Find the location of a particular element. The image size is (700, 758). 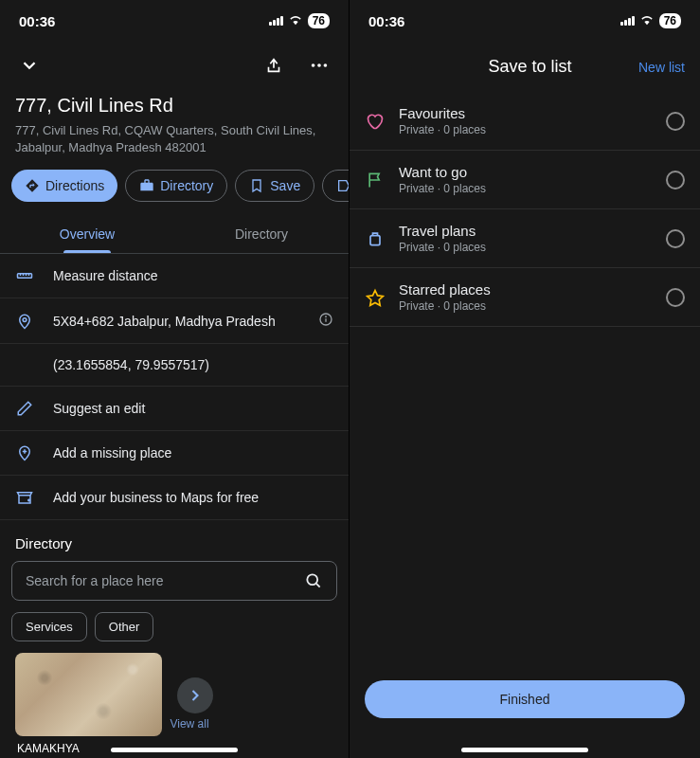

add-missing-label: Add a missing place is located at coordinates (193, 453).